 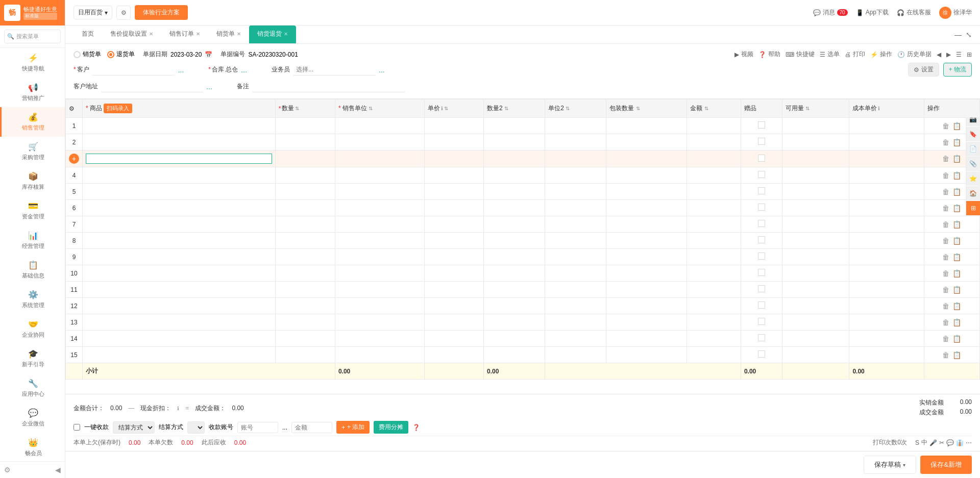 I want to click on amount-input, so click(x=312, y=427).